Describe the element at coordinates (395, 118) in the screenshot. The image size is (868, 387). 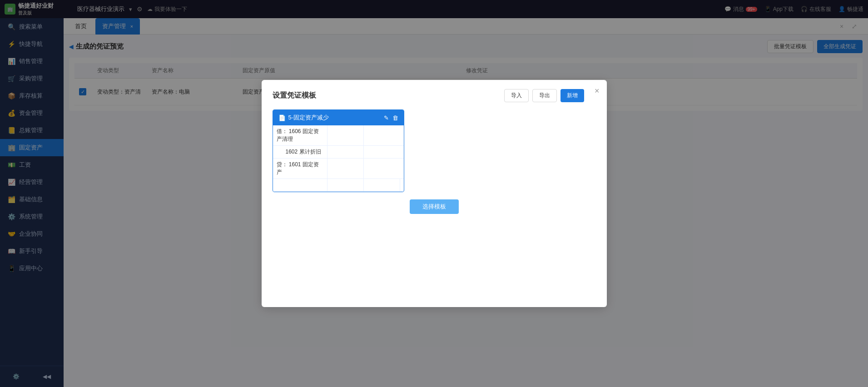
I see `template-delete-icon: 🗑` at that location.